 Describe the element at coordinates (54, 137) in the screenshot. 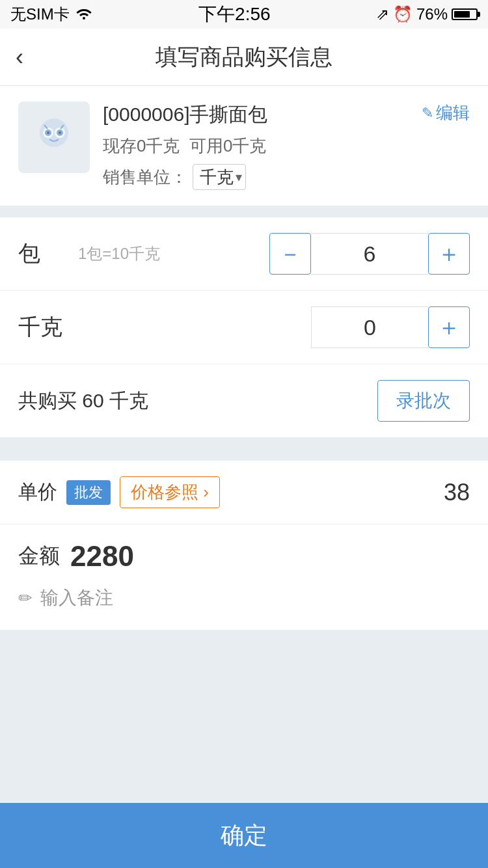

I see `product-thumb-icon` at that location.